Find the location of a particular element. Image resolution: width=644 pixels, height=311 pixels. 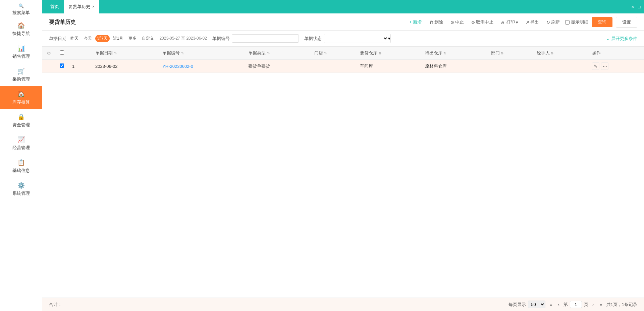

new-button: + 新增 is located at coordinates (415, 22).